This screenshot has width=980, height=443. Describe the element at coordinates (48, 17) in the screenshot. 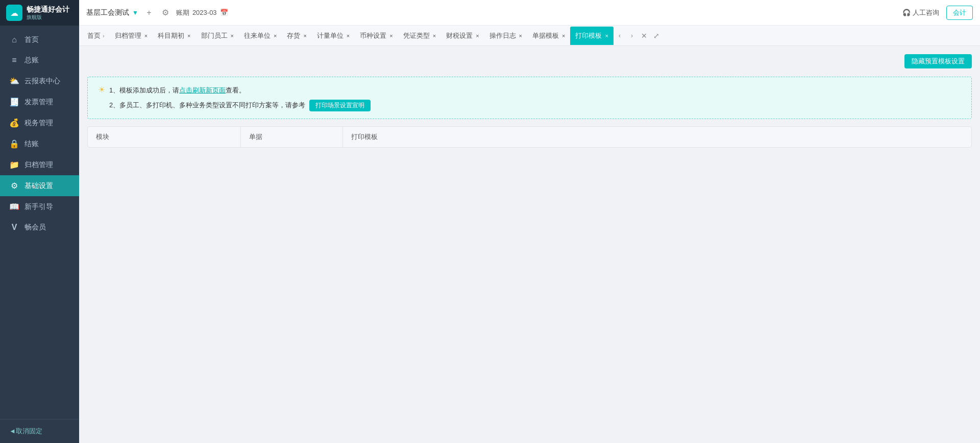

I see `app-sub: 旗舰版` at that location.